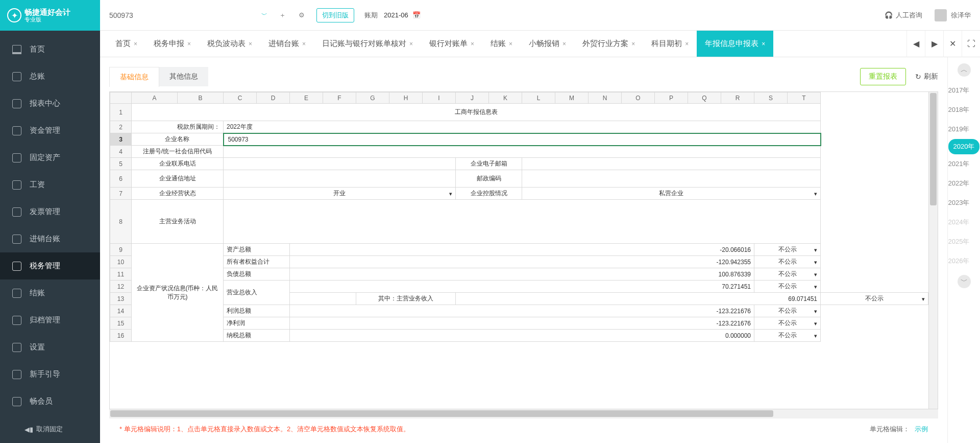 Image resolution: width=980 pixels, height=443 pixels. What do you see at coordinates (340, 98) in the screenshot?
I see `col-F: F` at bounding box center [340, 98].